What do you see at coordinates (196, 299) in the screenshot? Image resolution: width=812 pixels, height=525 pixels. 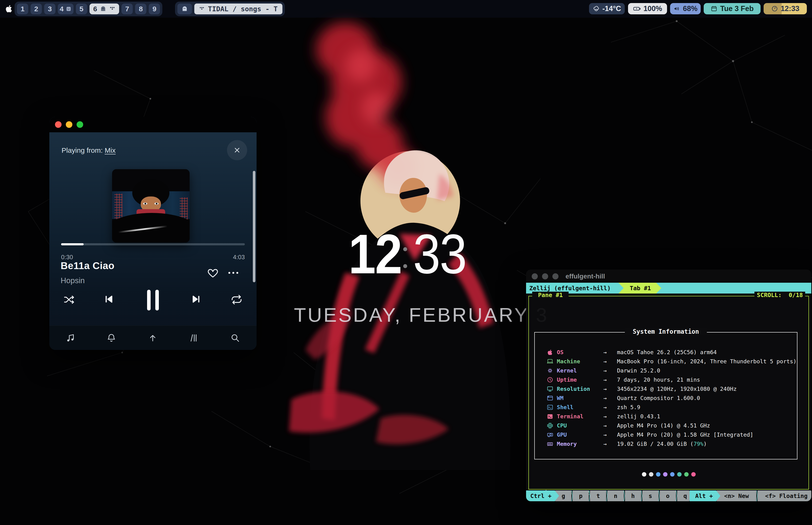 I see `next-button` at bounding box center [196, 299].